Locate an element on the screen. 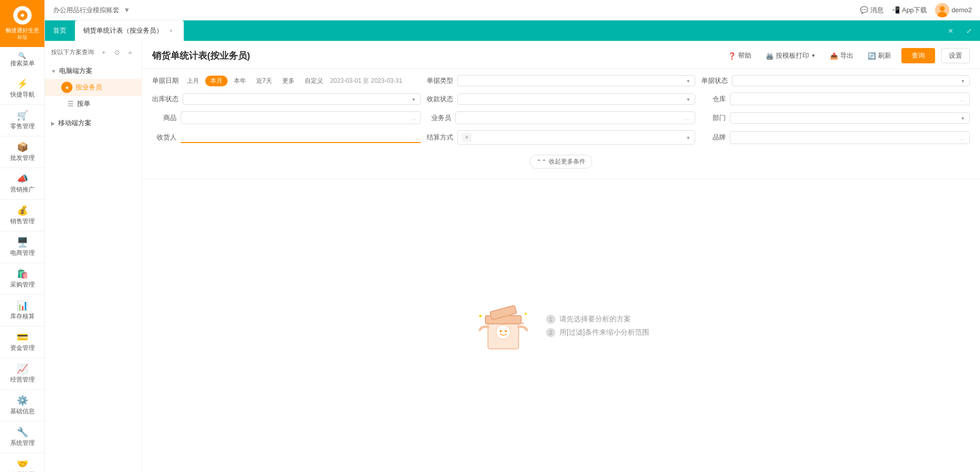 The image size is (980, 472). sidebar-item-retail: 🛒 零售管理 is located at coordinates (22, 121).